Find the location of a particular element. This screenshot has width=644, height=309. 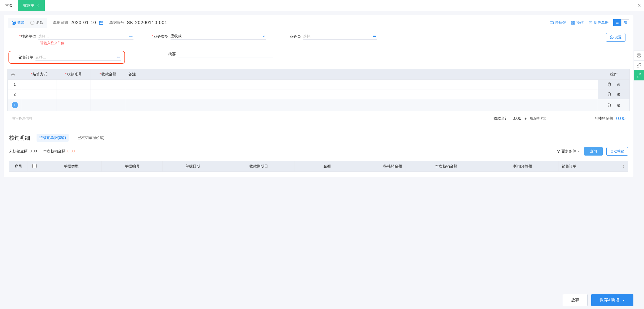

form-item-party: *往来单位 ••• is located at coordinates (73, 37).